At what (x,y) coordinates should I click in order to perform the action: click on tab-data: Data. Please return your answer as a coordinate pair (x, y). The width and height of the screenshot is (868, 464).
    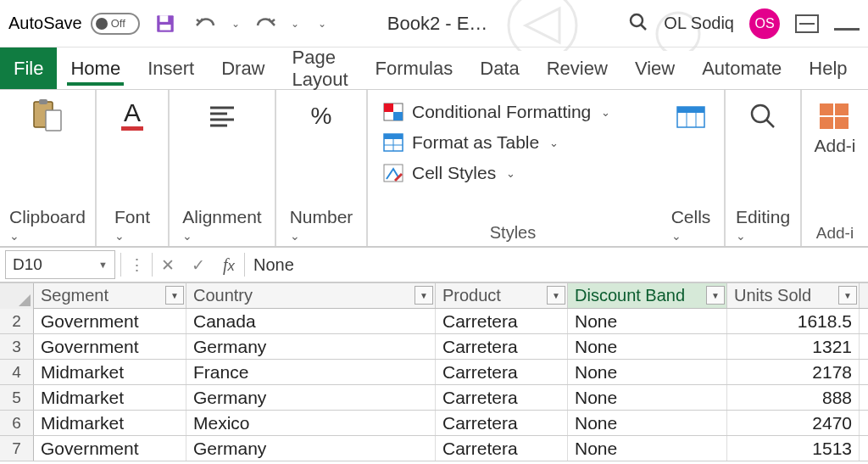
    Looking at the image, I should click on (499, 68).